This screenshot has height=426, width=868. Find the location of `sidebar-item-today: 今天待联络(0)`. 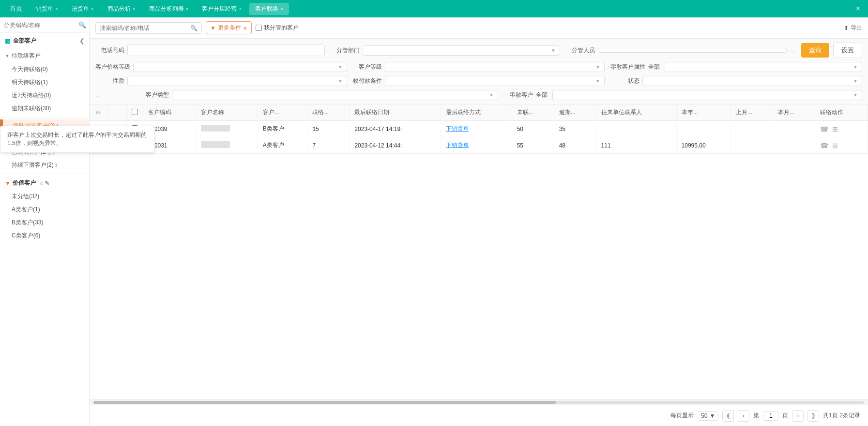

sidebar-item-today: 今天待联络(0) is located at coordinates (45, 70).